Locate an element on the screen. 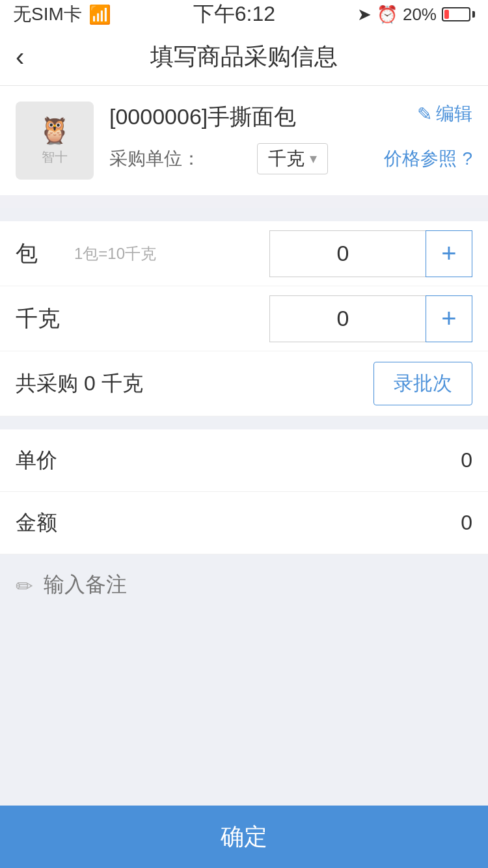 This screenshot has height=868, width=488. product-logo-text: 智十 is located at coordinates (55, 157).